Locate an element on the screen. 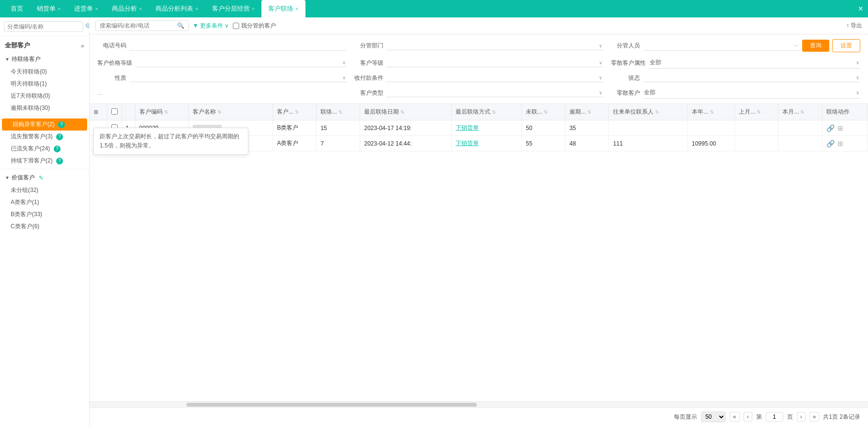 The image size is (868, 426). my-customers-checkbox is located at coordinates (236, 26).